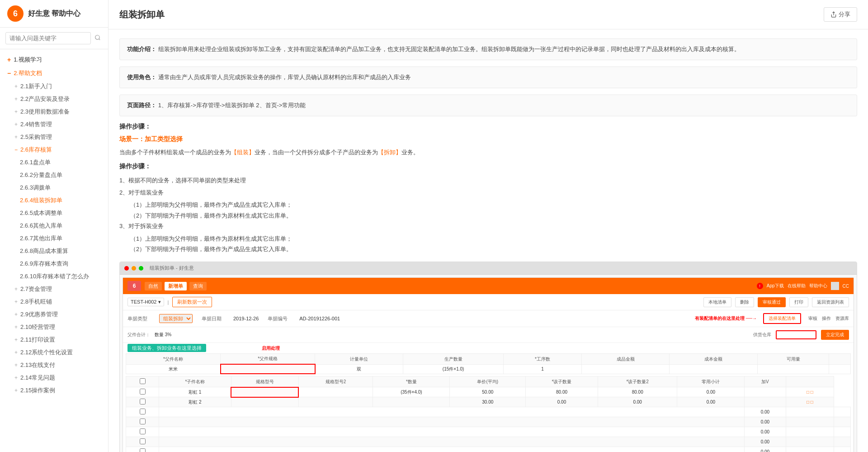 This screenshot has height=452, width=868. I want to click on expand-icon-1: +, so click(9, 60).